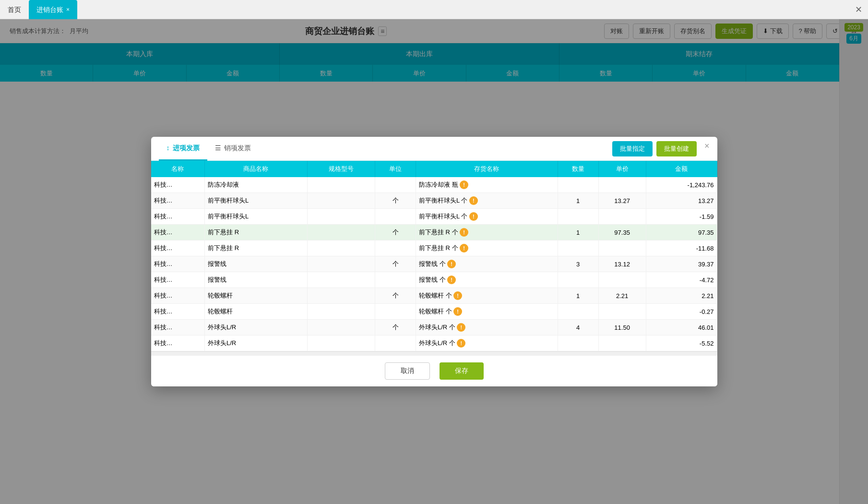 Image resolution: width=868 pixels, height=504 pixels. Describe the element at coordinates (632, 149) in the screenshot. I see `batch-assign-button: 批量指定` at that location.